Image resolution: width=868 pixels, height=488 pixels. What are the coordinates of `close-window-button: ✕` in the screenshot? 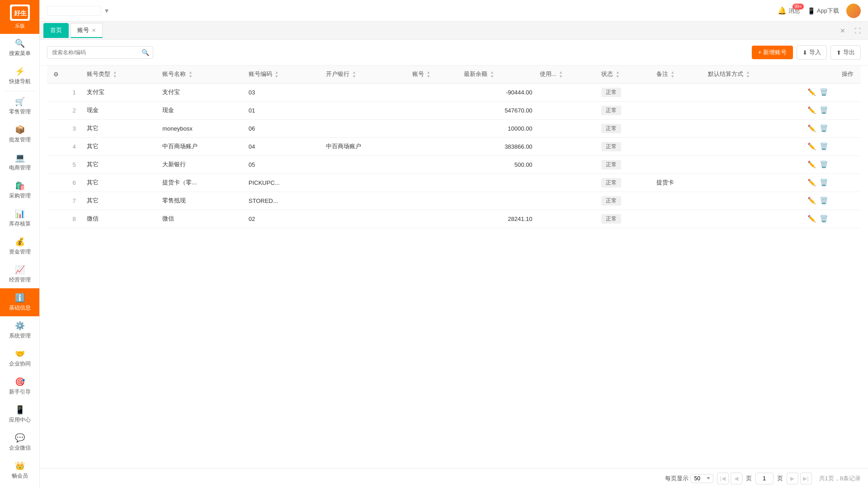 It's located at (843, 31).